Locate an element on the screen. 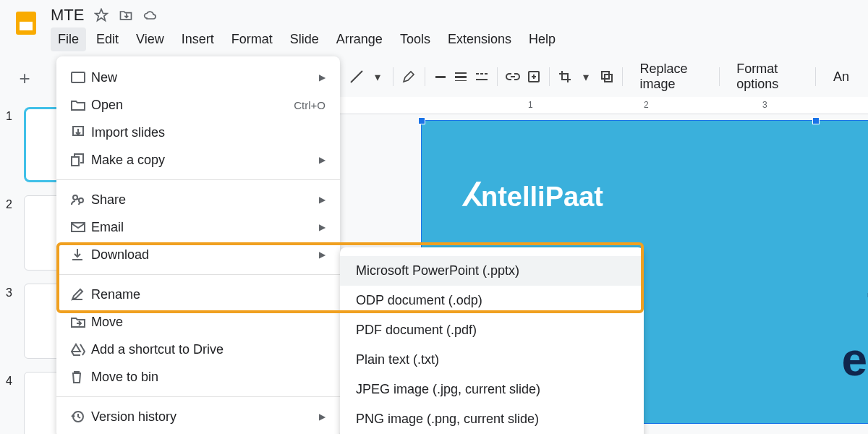 This screenshot has height=434, width=868. star-icon is located at coordinates (101, 15).